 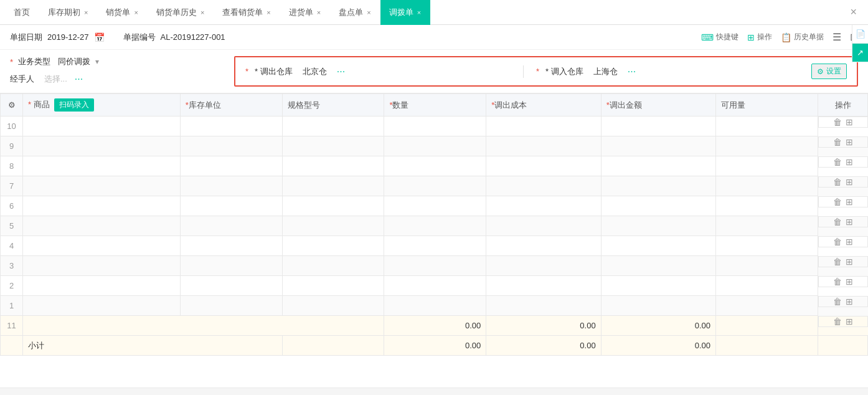 What do you see at coordinates (849, 142) in the screenshot?
I see `copy-icon-9: ⊞` at bounding box center [849, 142].